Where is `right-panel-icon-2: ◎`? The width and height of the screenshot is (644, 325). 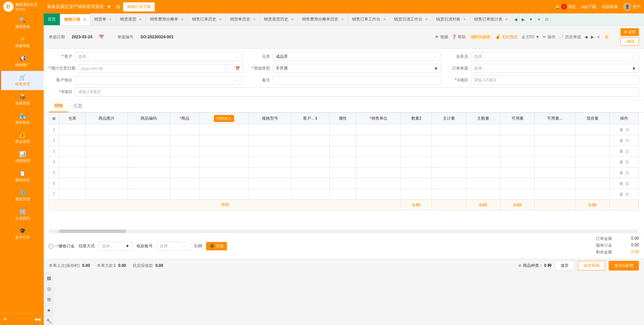
right-panel-icon-2: ◎ is located at coordinates (49, 289).